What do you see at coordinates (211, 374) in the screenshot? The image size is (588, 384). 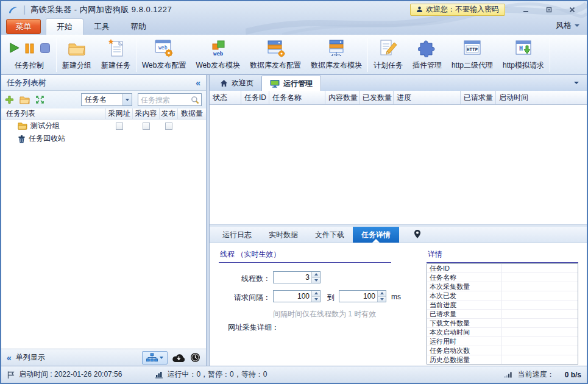 I see `run-status-group: 运行中：0，暂停：0，等待：0` at bounding box center [211, 374].